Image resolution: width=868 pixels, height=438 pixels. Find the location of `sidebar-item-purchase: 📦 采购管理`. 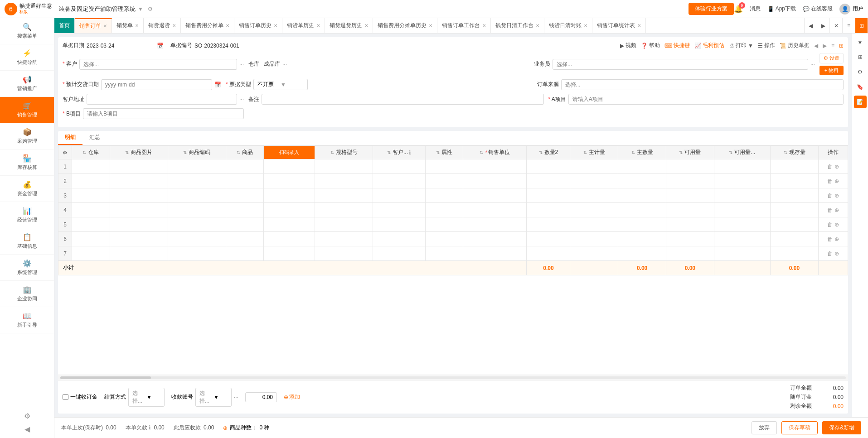

sidebar-item-purchase: 📦 采购管理 is located at coordinates (27, 136).